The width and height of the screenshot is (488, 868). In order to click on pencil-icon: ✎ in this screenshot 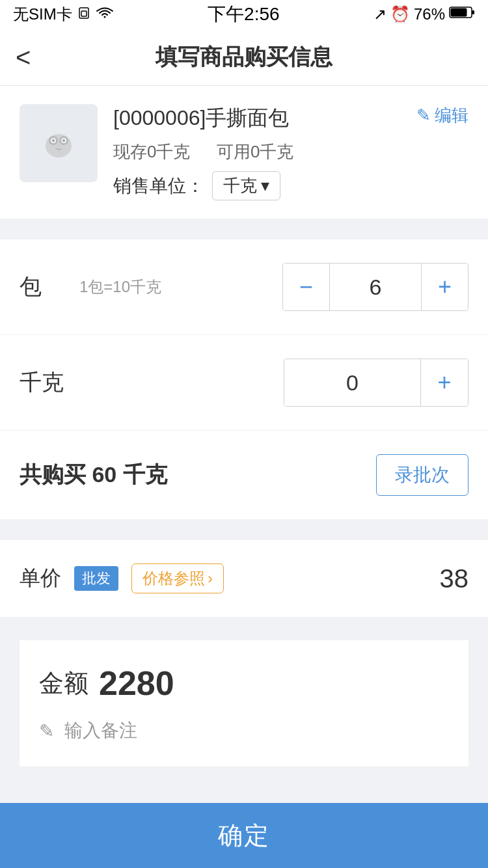, I will do `click(47, 731)`.